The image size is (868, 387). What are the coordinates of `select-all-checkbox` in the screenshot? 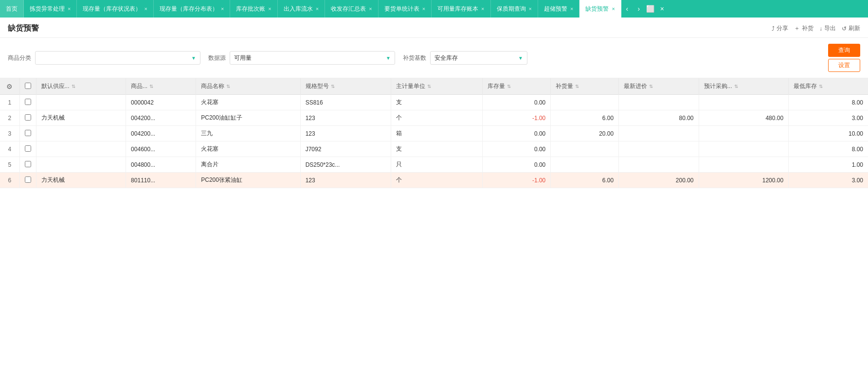 It's located at (28, 86).